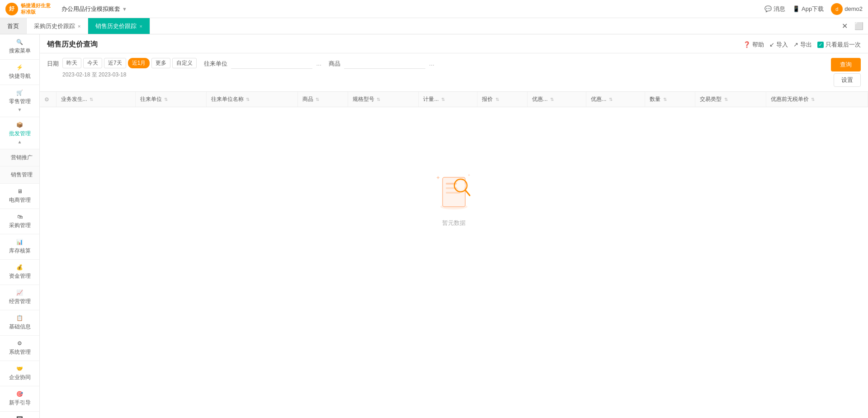 The image size is (868, 418). Describe the element at coordinates (20, 191) in the screenshot. I see `ecommerce-icon: 🖥` at that location.